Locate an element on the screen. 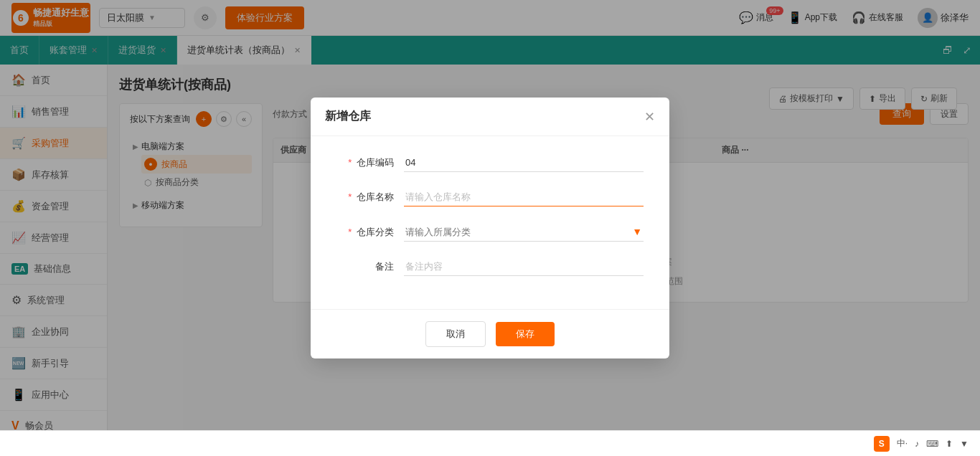 The height and width of the screenshot is (456, 980). bottom-keyboard-button: ⌨ is located at coordinates (933, 444).